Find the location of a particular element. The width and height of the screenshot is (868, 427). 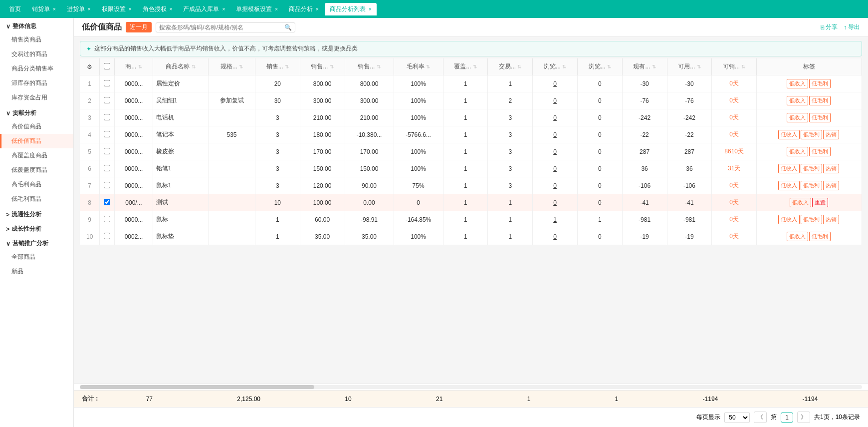

sidebar-item-slow-moving: 滞库存的商品 is located at coordinates (37, 83).